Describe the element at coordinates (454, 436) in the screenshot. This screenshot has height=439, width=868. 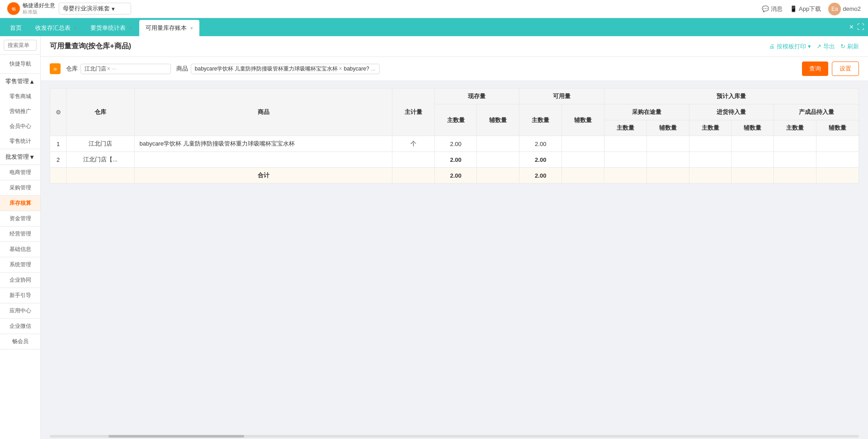
I see `horizontal-scrollbar` at that location.